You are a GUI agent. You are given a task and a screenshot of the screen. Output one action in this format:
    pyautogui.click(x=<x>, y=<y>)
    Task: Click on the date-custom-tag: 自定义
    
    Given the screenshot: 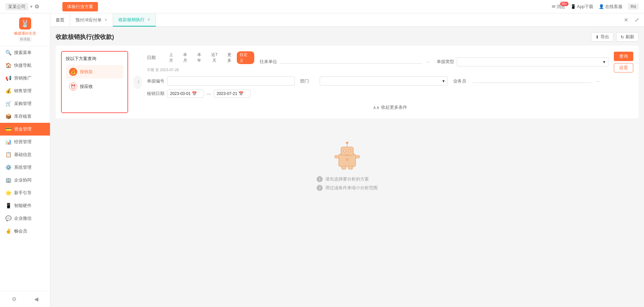 What is the action you would take?
    pyautogui.click(x=246, y=58)
    